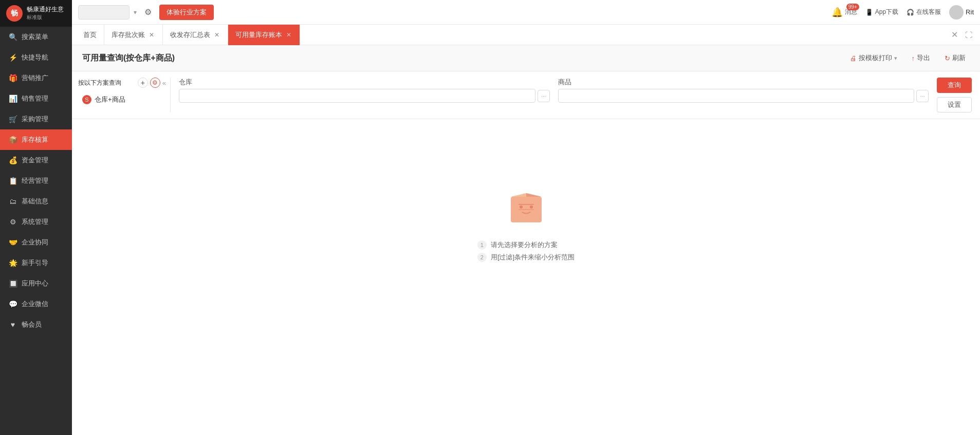 The image size is (980, 435). I want to click on sidebar-label-wechat: 企业微信, so click(35, 304).